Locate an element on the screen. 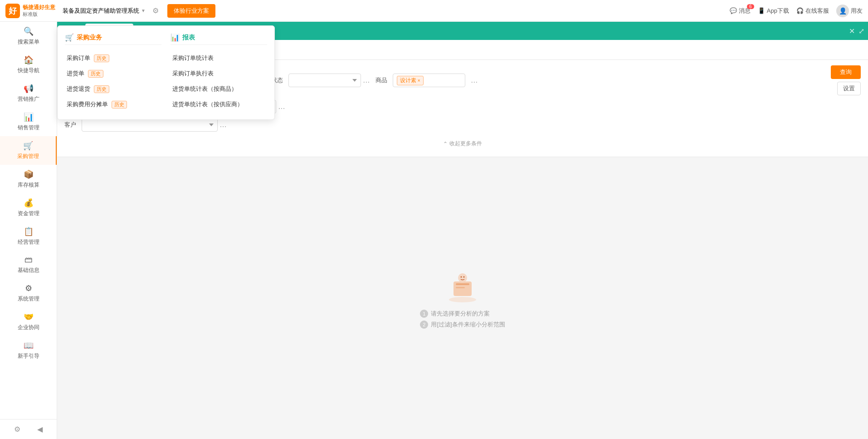 This screenshot has height=439, width=868. handshake-icon: 🤝 is located at coordinates (29, 317).